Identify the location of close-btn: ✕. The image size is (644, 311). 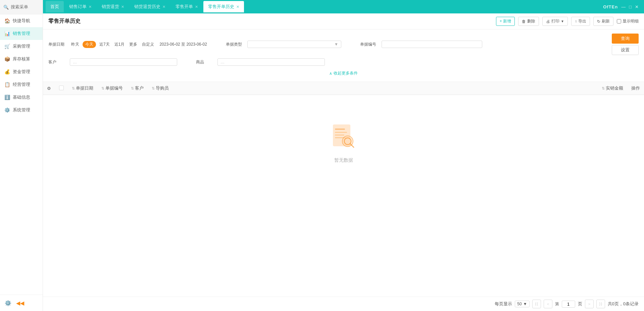
(637, 7).